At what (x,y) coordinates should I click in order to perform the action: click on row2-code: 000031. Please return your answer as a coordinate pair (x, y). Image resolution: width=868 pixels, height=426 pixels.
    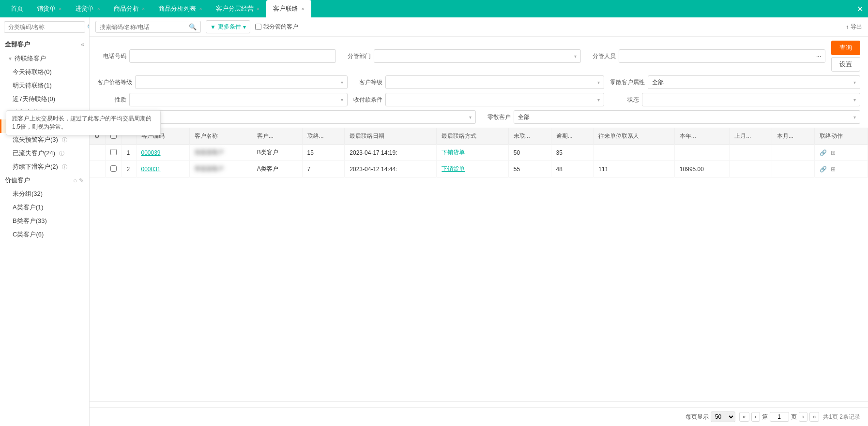
    Looking at the image, I should click on (163, 169).